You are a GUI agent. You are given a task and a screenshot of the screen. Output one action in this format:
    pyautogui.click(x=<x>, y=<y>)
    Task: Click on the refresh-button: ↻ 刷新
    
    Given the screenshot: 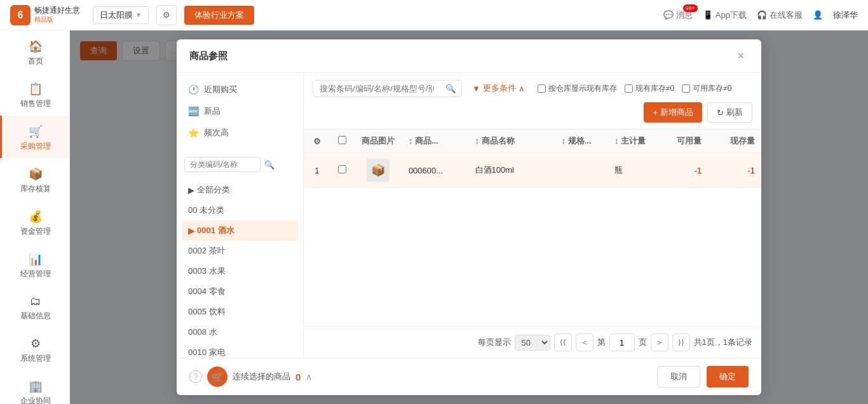 What is the action you would take?
    pyautogui.click(x=729, y=112)
    